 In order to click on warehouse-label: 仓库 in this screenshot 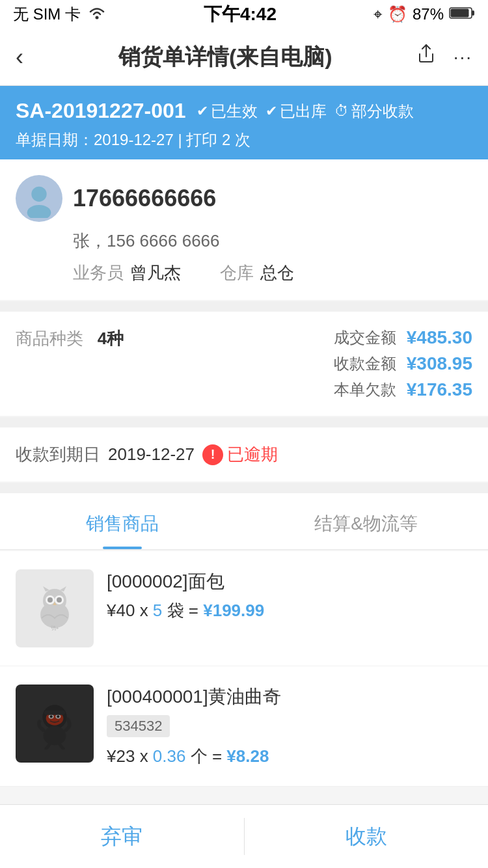, I will do `click(237, 273)`.